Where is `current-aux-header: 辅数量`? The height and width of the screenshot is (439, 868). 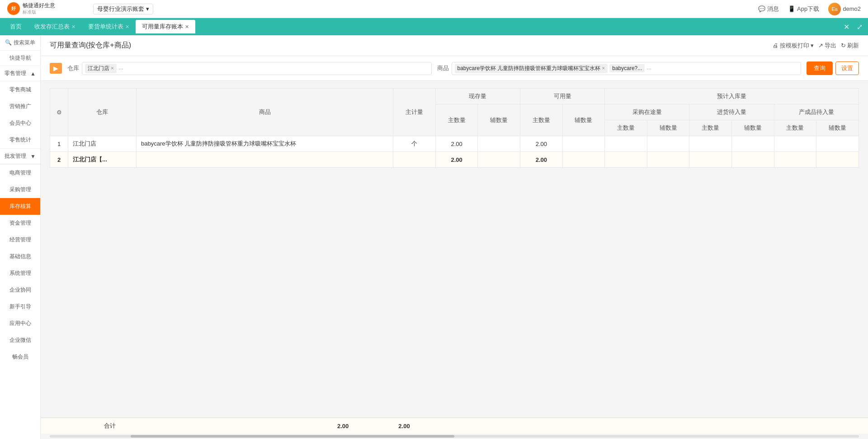
current-aux-header: 辅数量 is located at coordinates (499, 120).